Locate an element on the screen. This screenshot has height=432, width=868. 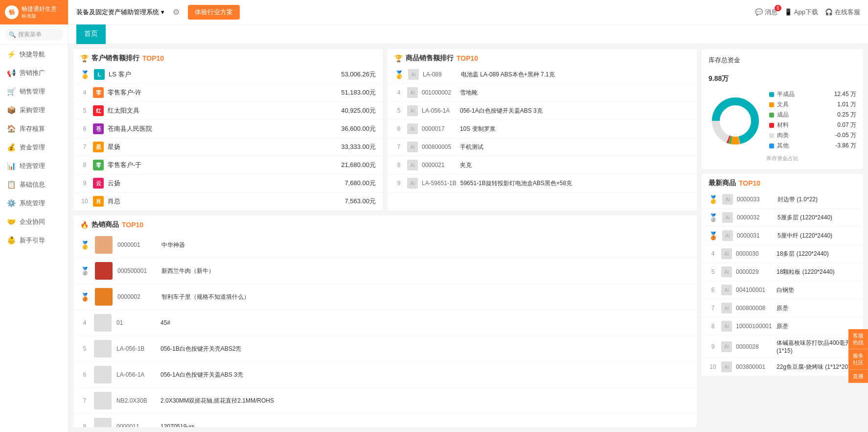
hot-prod-row-7: 7 NB2.0X30B 2.0X30MM双搓花轴,搓花直径2.1MM/ROHS is located at coordinates (385, 401).